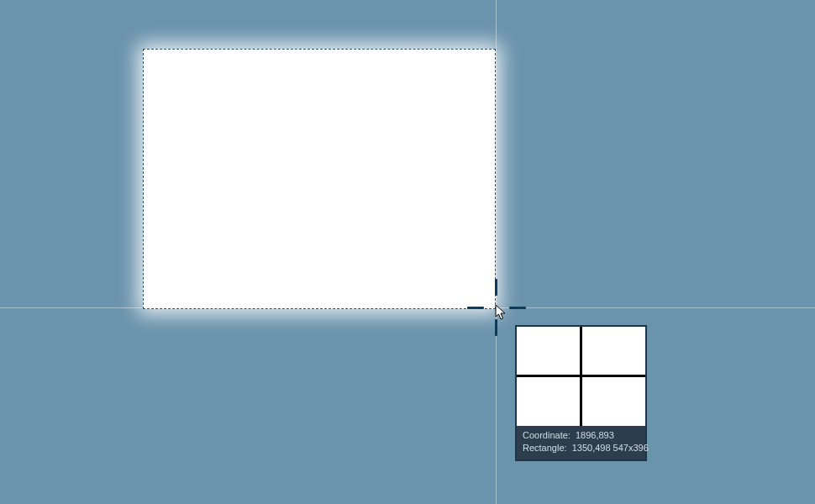 The image size is (815, 504). I want to click on magnifier-viewport, so click(581, 376).